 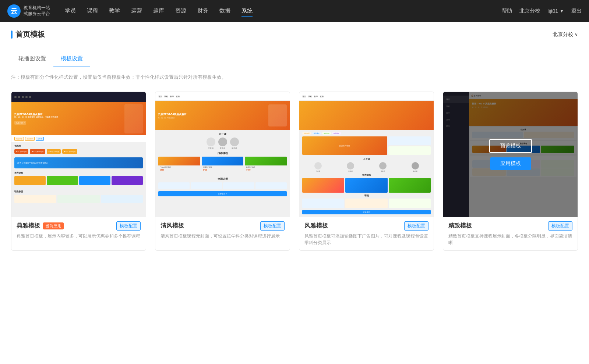 I want to click on template-name-row-t2: 清风模板 模板配置, so click(x=222, y=226).